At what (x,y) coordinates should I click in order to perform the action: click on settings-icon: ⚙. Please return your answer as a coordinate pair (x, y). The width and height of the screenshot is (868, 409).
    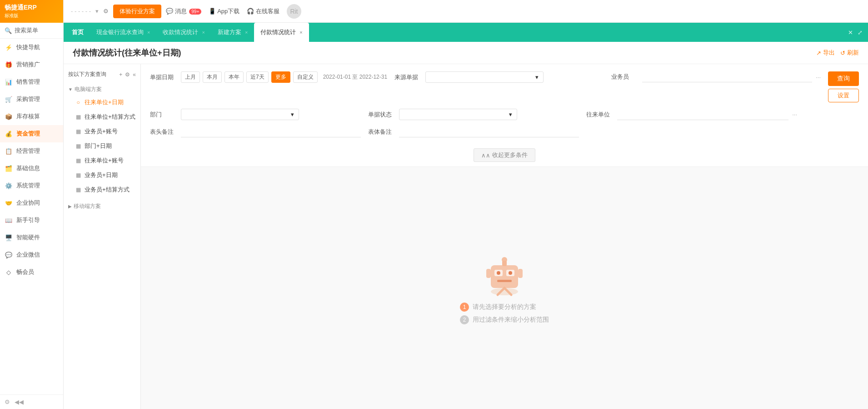
    Looking at the image, I should click on (7, 402).